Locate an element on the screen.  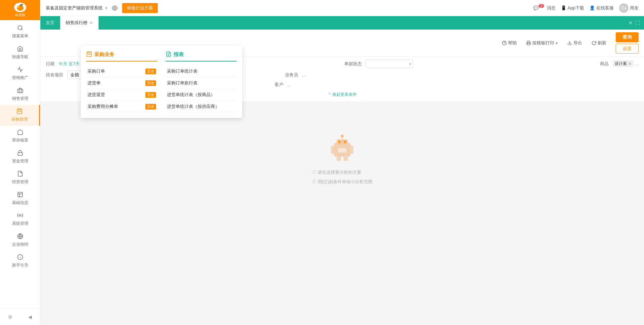
salesperson-dots-btn: ... is located at coordinates (304, 75).